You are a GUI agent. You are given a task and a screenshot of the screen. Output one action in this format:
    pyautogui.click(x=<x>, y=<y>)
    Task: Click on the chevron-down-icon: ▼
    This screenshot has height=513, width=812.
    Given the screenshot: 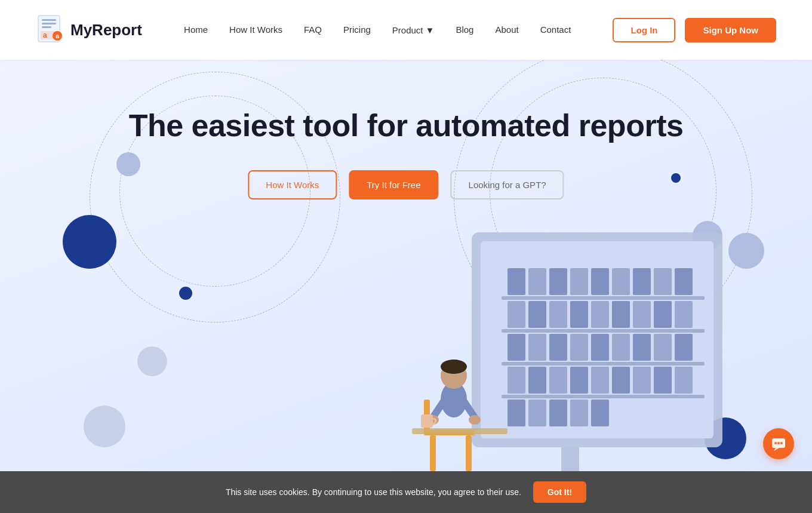 What is the action you would take?
    pyautogui.click(x=430, y=30)
    